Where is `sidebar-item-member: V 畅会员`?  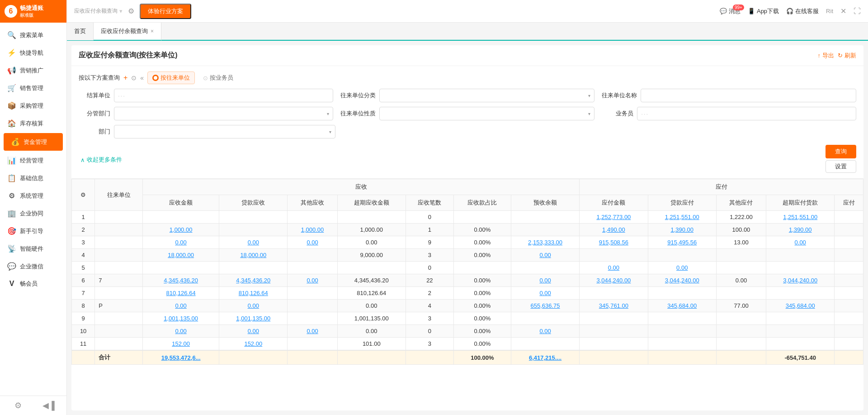
sidebar-item-member: V 畅会员 is located at coordinates (33, 284).